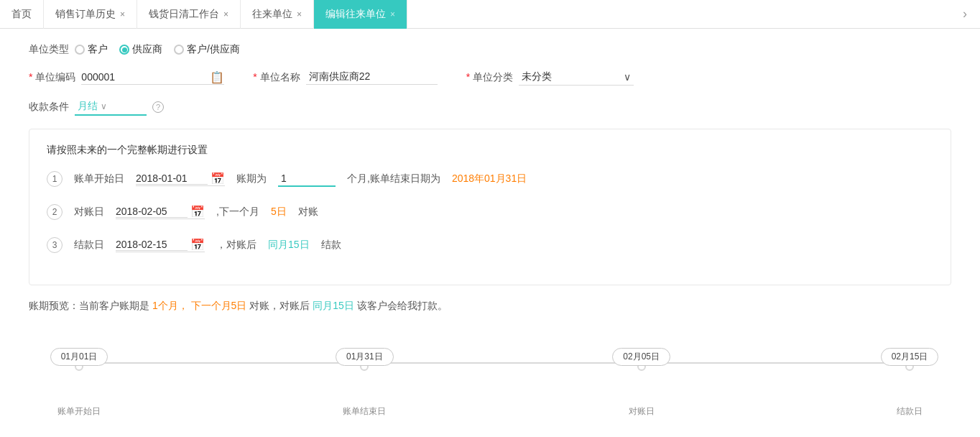 The image size is (980, 437). What do you see at coordinates (111, 107) in the screenshot?
I see `payment-condition-select: 月结 ∨` at bounding box center [111, 107].